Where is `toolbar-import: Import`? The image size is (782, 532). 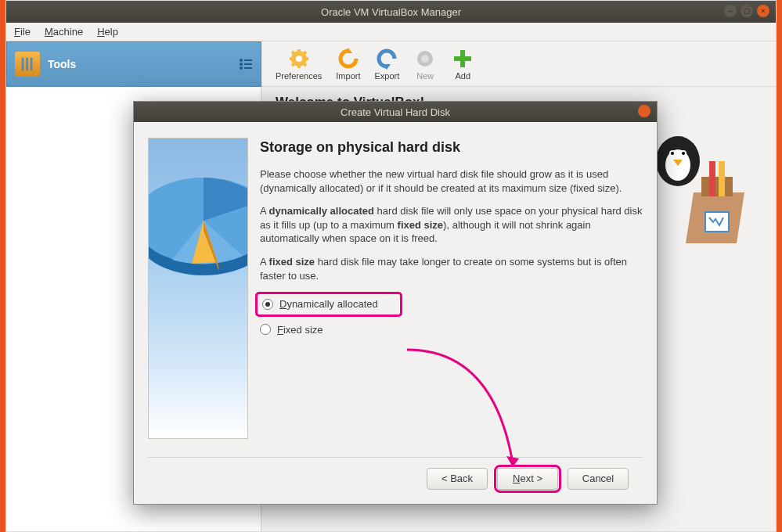 toolbar-import: Import is located at coordinates (348, 64).